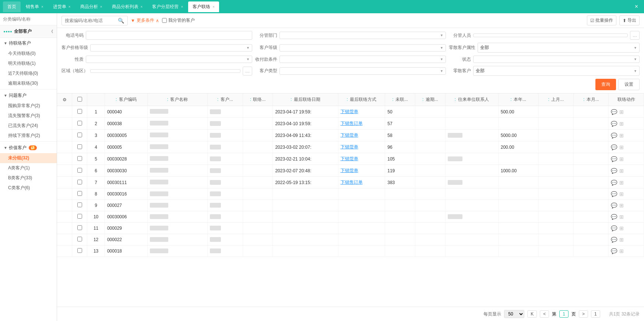  I want to click on th-type: : 客户..., so click(225, 100).